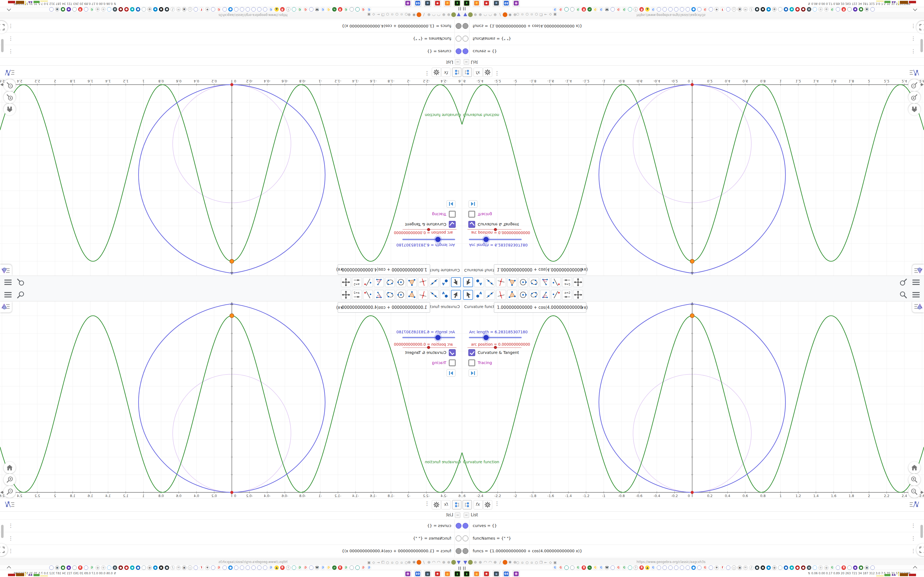  What do you see at coordinates (231, 538) in the screenshot?
I see `algebra-row: funcNames = {" "} ⋮` at bounding box center [231, 538].